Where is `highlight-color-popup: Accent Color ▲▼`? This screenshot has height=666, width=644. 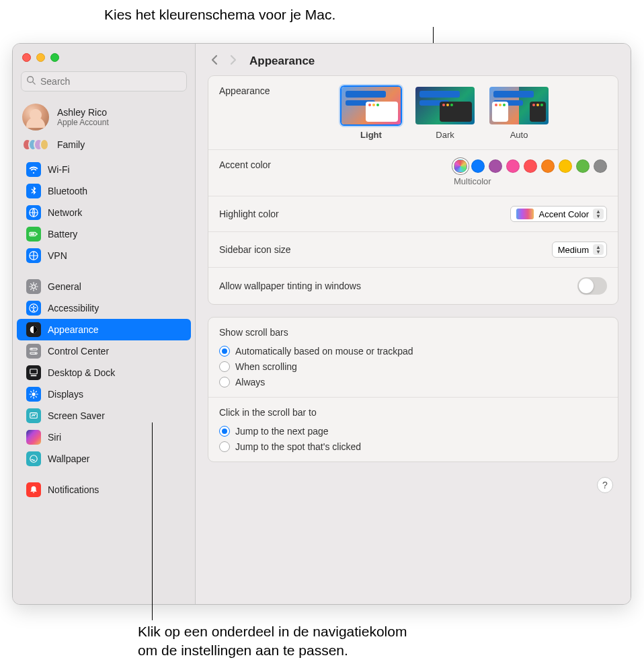
highlight-color-popup: Accent Color ▲▼ is located at coordinates (559, 214).